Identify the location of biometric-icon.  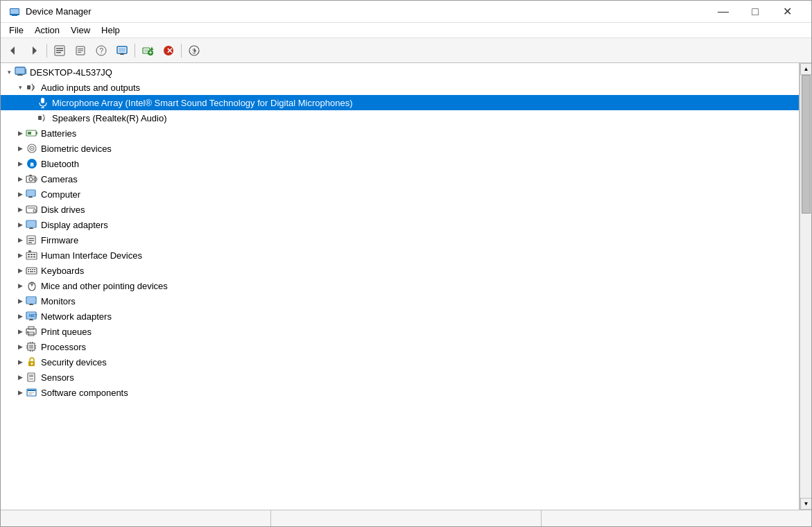
(32, 148).